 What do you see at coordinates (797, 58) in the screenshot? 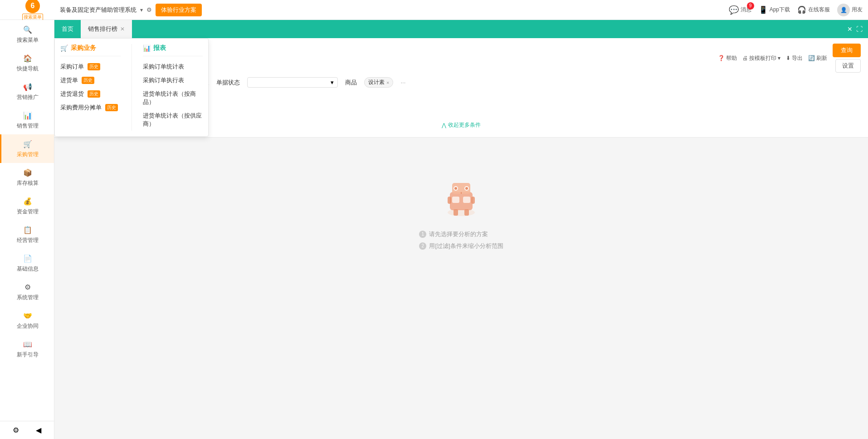
I see `export-label: 导出` at bounding box center [797, 58].